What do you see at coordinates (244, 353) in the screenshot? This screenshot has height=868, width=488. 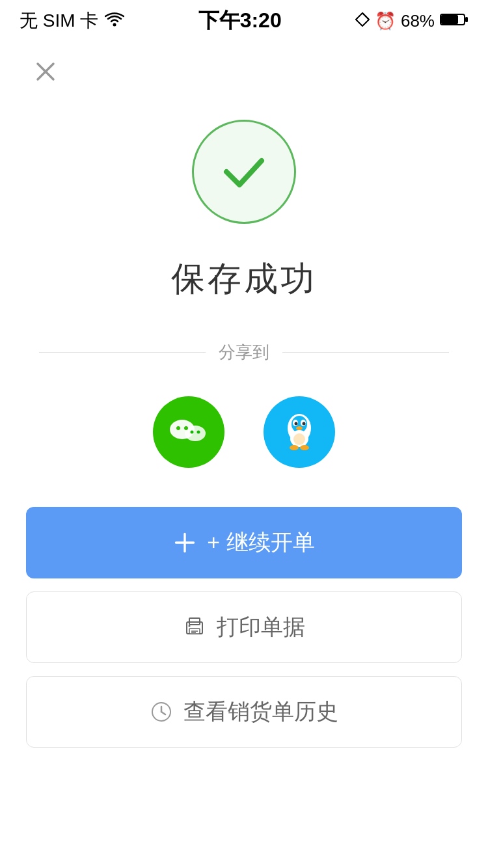 I see `share-divider: 分享到` at bounding box center [244, 353].